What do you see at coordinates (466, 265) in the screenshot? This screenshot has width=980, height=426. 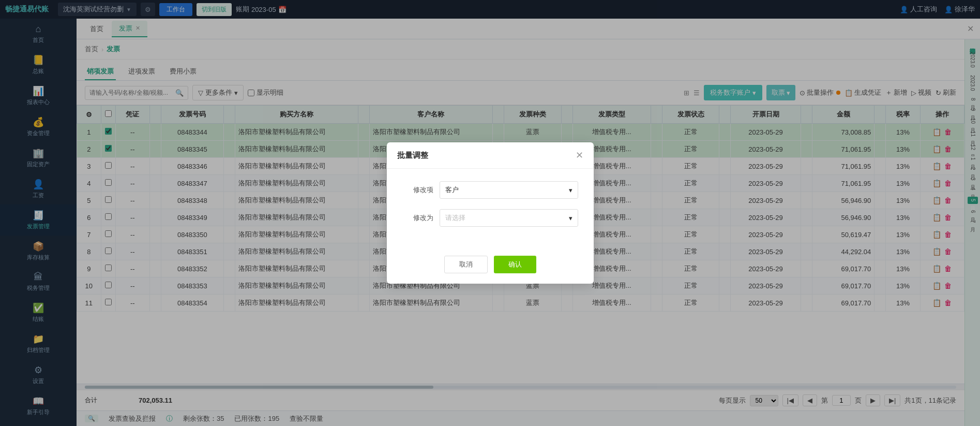 I see `cancel-btn: 取消` at bounding box center [466, 265].